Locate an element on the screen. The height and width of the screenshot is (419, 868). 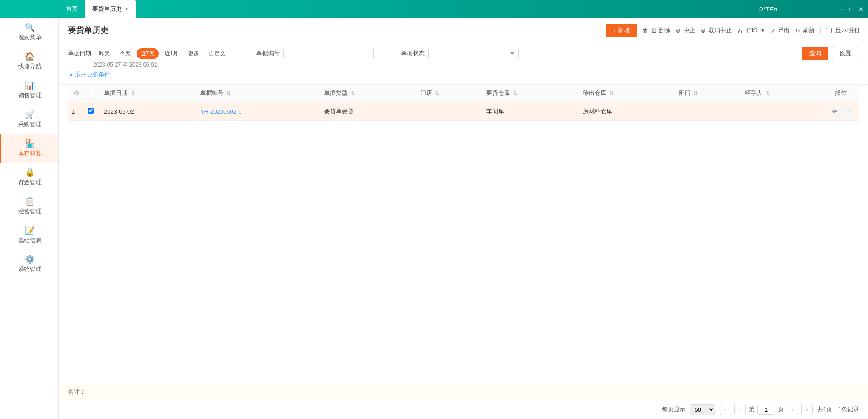
search-menu-icon: 🔍 is located at coordinates (30, 28).